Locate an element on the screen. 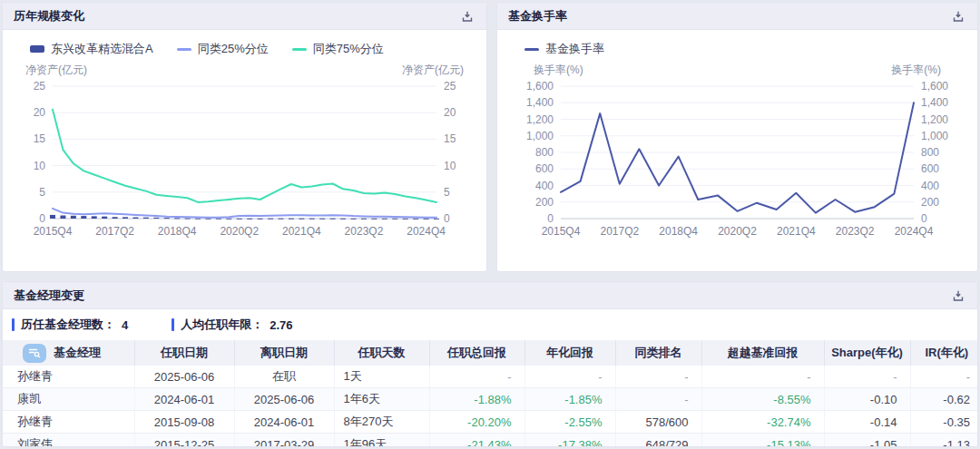  y-tick-label: 1,000 is located at coordinates (935, 136).